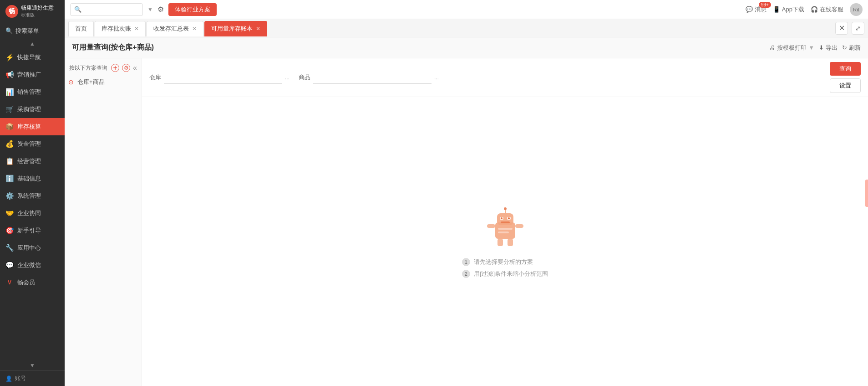 This screenshot has width=868, height=386. Describe the element at coordinates (845, 86) in the screenshot. I see `settings-btn: 设置` at that location.